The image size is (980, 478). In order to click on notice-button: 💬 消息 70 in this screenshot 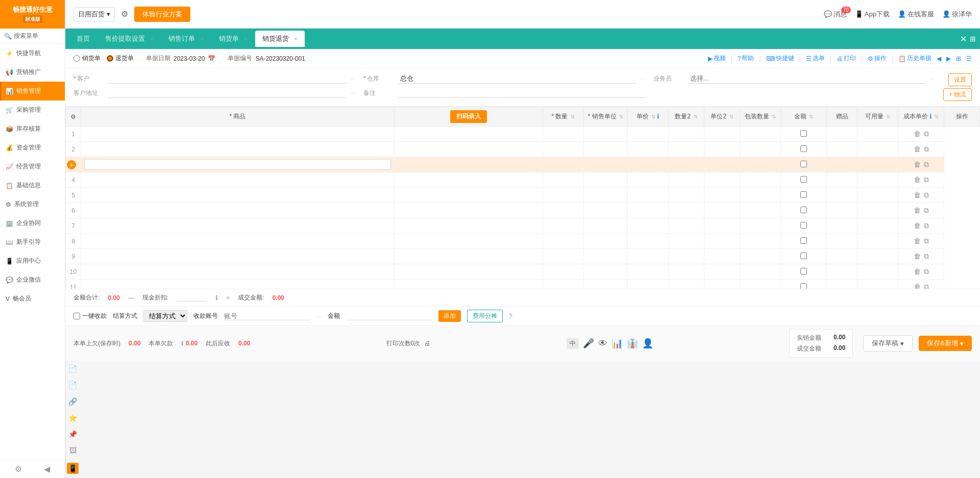, I will do `click(835, 14)`.